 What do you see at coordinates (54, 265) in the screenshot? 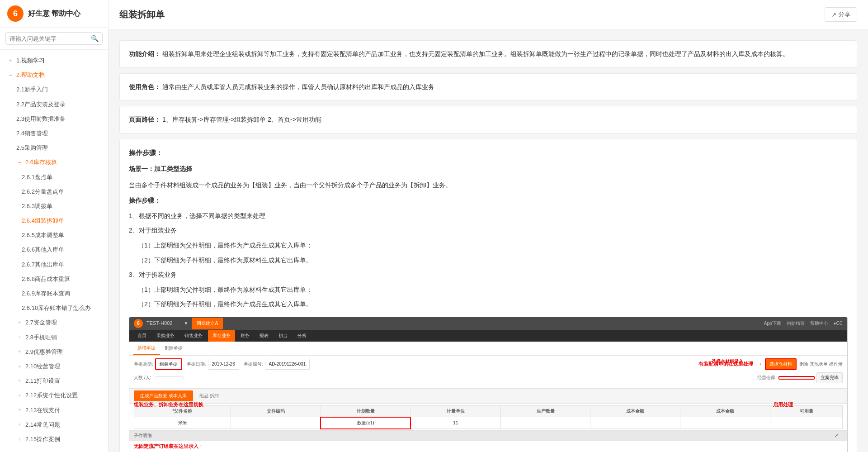
I see `sidebar-item-inv267: 2.6.7其他出库单` at bounding box center [54, 265].